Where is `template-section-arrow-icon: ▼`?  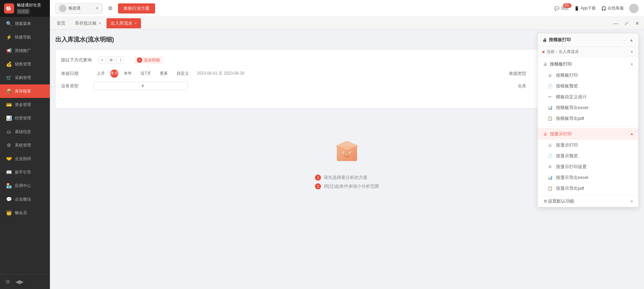 template-section-arrow-icon: ▼ is located at coordinates (632, 64).